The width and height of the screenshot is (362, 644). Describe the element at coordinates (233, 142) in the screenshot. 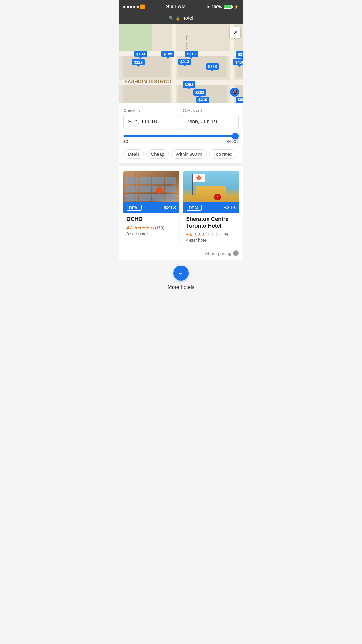

I see `price-max: $600+` at that location.